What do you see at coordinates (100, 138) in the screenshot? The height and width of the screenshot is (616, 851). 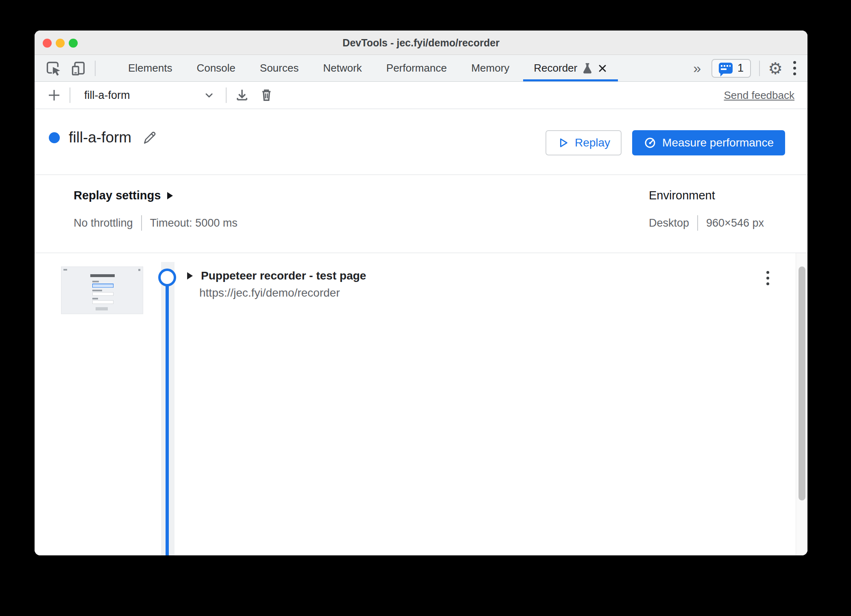 I see `recording-title: fill-a-form` at bounding box center [100, 138].